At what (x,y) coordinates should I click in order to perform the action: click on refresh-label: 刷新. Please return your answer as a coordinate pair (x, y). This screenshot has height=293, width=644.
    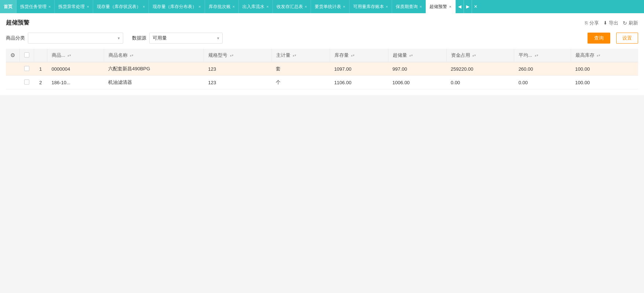
    Looking at the image, I should click on (633, 23).